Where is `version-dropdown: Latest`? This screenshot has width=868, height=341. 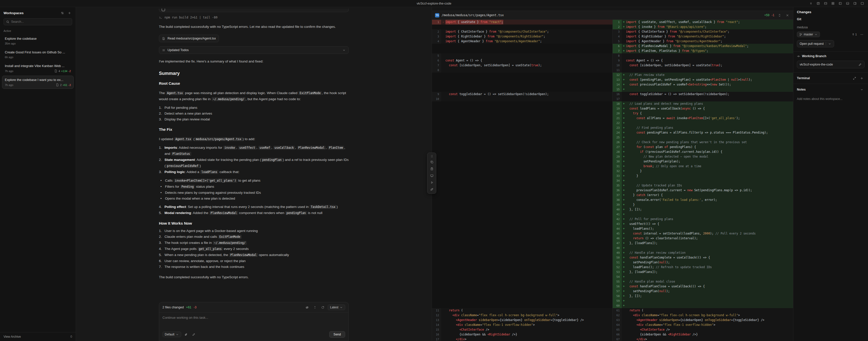
version-dropdown: Latest is located at coordinates (336, 307).